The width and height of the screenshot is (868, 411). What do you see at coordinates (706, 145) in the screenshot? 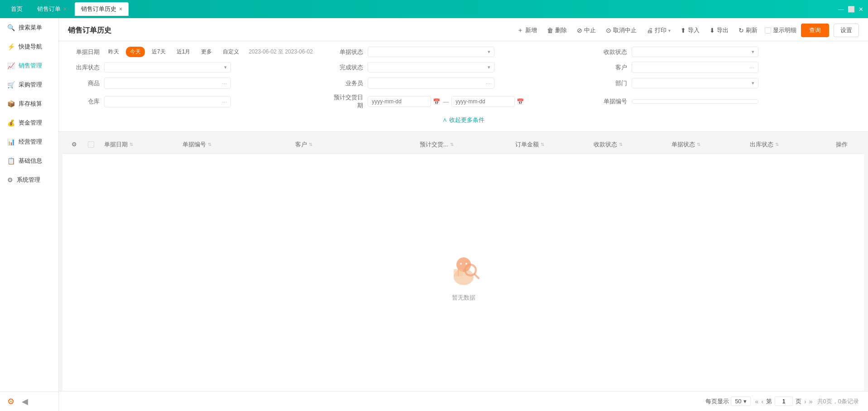
I see `th-status: 单据状态 ⇅` at bounding box center [706, 145].